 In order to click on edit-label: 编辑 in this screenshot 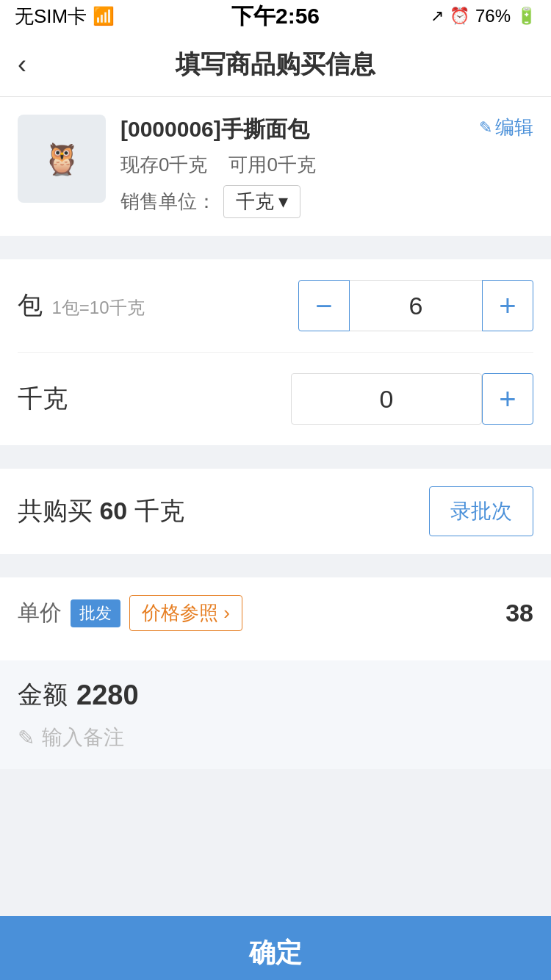, I will do `click(514, 128)`.